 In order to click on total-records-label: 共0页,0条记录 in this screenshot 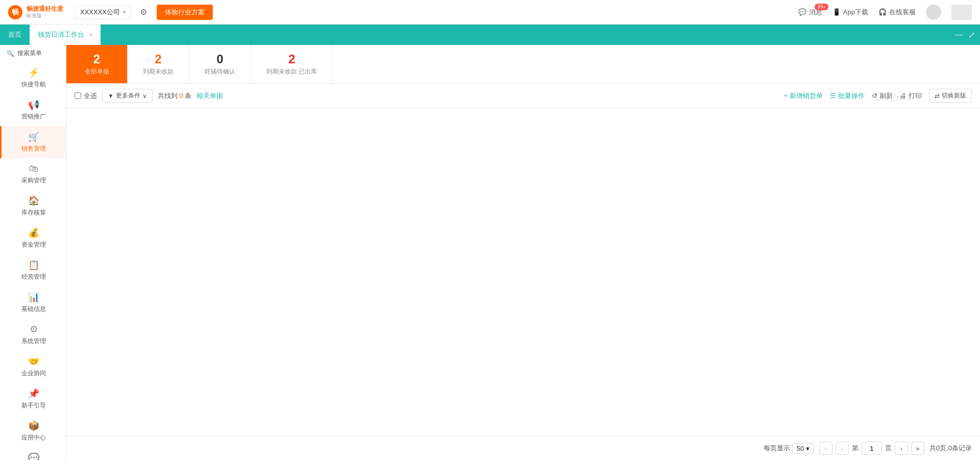, I will do `click(950, 448)`.